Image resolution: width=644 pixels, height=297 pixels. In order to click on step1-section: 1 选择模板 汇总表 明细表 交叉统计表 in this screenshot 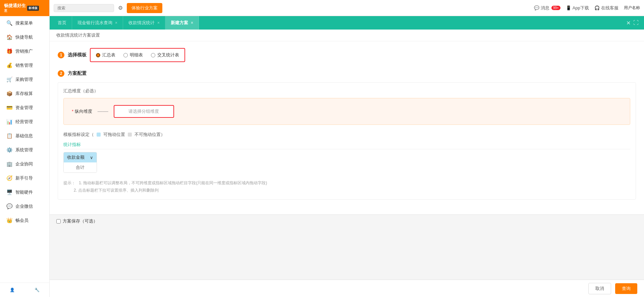, I will do `click(347, 55)`.